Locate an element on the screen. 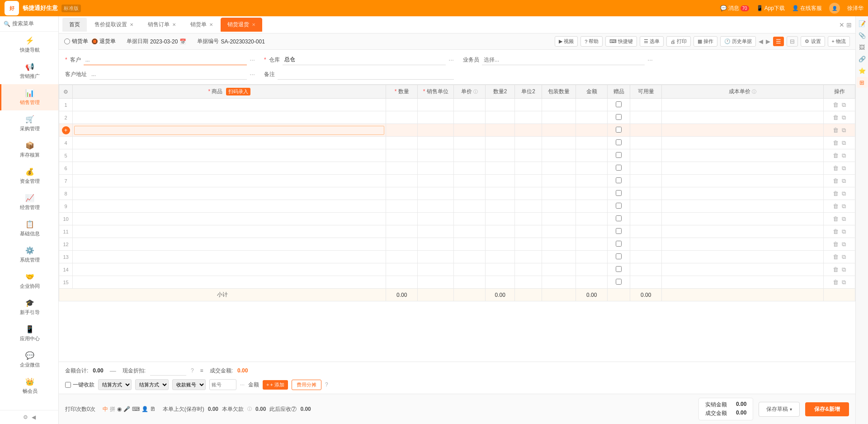 The image size is (868, 424). sidebar-item-purchase: 🛒 采购管理 is located at coordinates (29, 124).